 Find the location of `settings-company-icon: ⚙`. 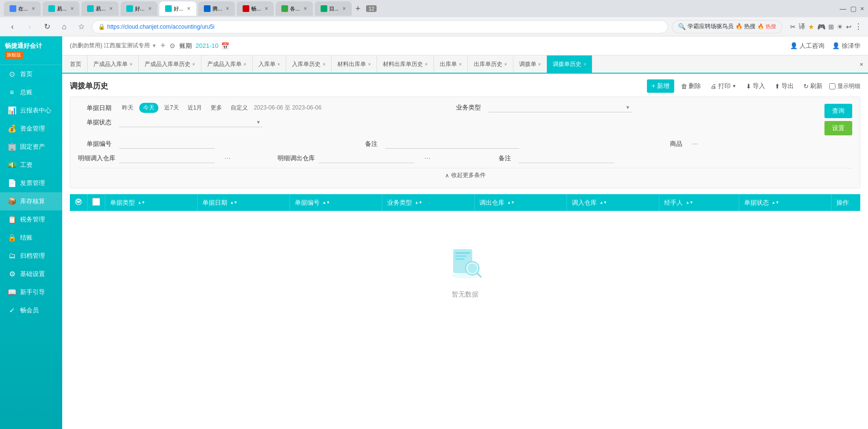

settings-company-icon: ⚙ is located at coordinates (172, 46).